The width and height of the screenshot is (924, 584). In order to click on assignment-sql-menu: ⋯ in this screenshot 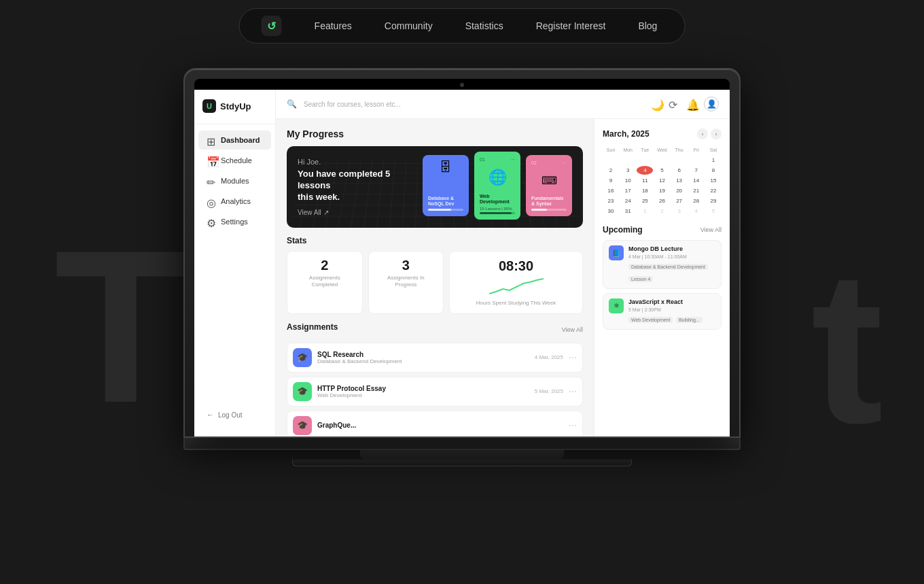, I will do `click(573, 358)`.